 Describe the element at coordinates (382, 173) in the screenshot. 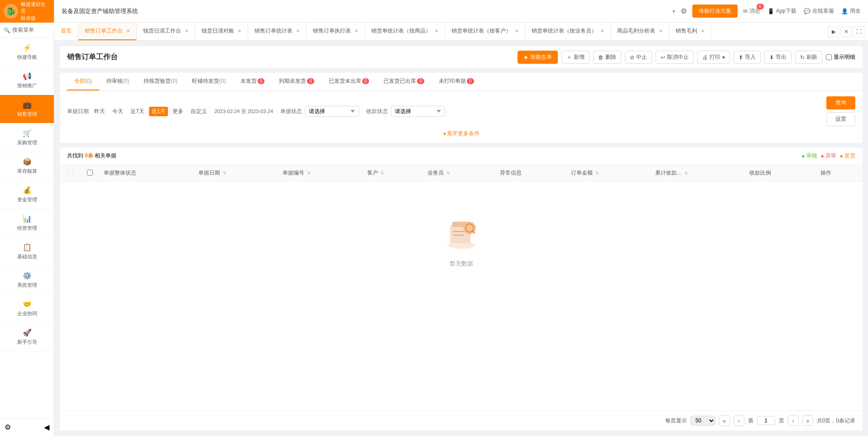

I see `customer-sort-icon: ⇅` at that location.